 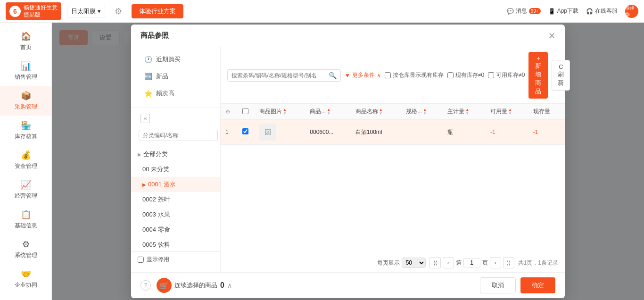 I want to click on confirm-button: 确定, so click(x=538, y=285).